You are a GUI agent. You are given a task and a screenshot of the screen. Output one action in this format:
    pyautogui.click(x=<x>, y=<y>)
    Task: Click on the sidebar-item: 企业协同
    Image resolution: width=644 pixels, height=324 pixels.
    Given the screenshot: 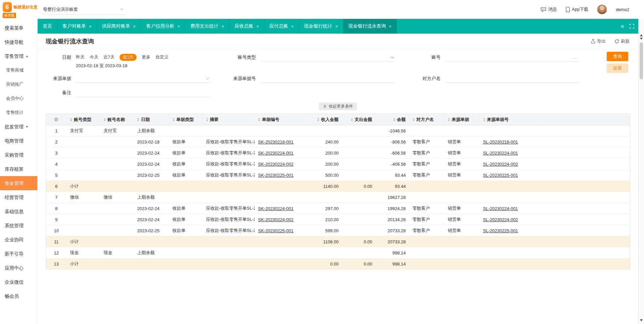 What is the action you would take?
    pyautogui.click(x=19, y=240)
    